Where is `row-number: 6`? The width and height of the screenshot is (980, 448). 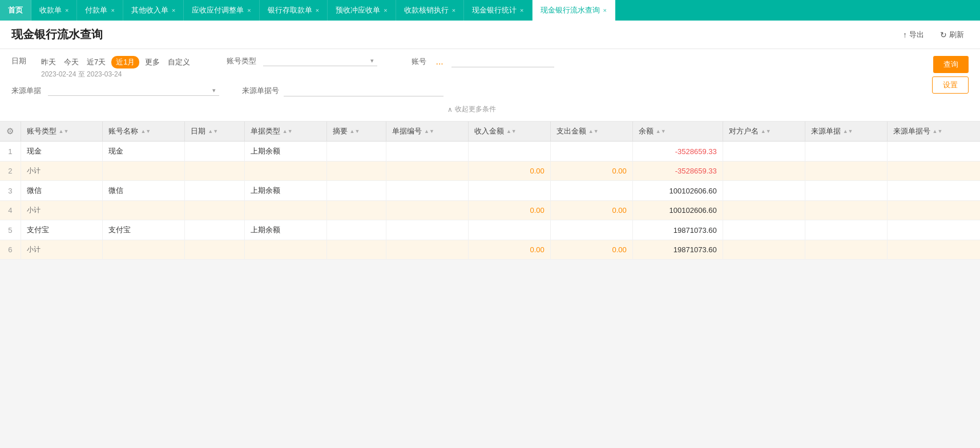 row-number: 6 is located at coordinates (10, 250).